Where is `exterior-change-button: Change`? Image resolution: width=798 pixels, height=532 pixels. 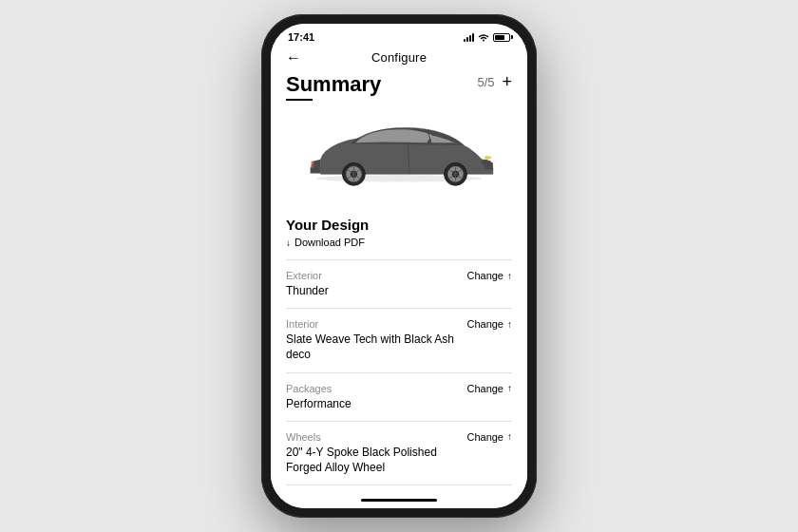 exterior-change-button: Change is located at coordinates (484, 276).